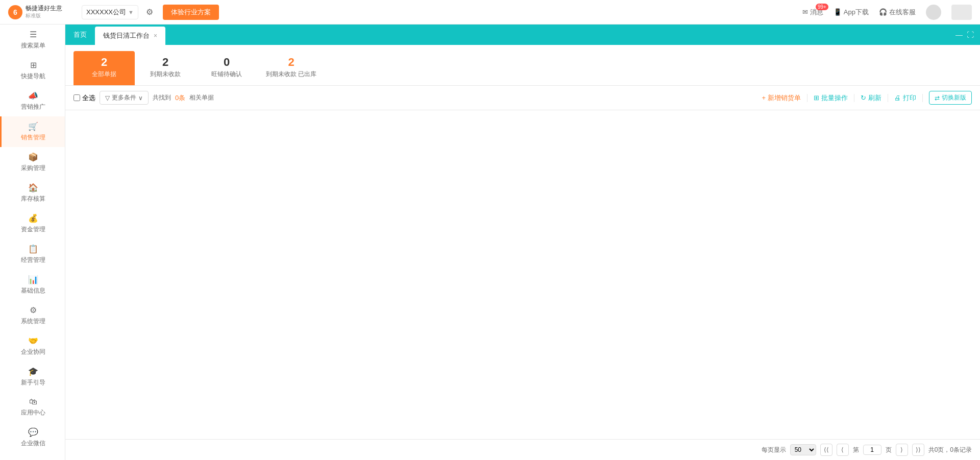  I want to click on stat-all-num: 2, so click(104, 62).